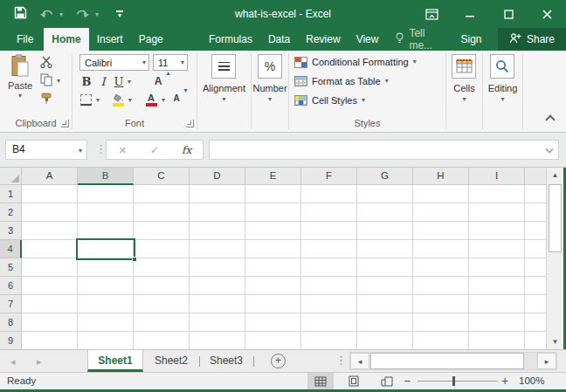  What do you see at coordinates (66, 39) in the screenshot?
I see `tab-home: Home` at bounding box center [66, 39].